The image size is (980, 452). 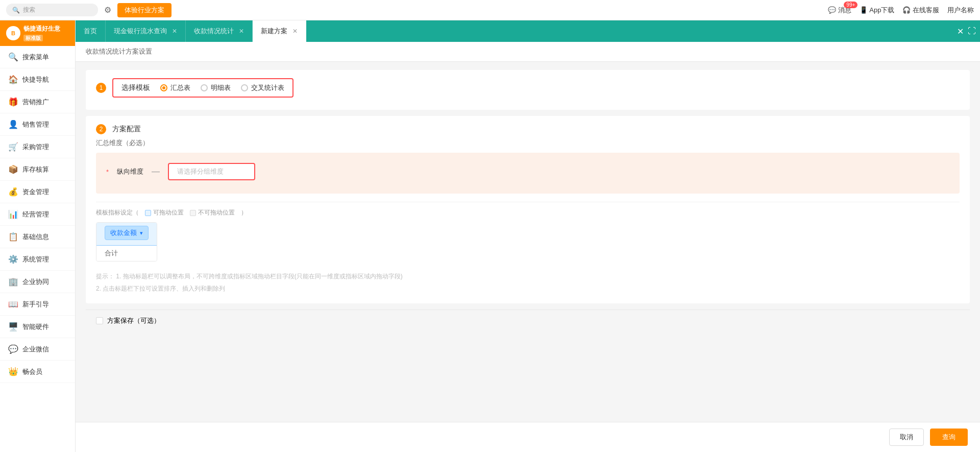 What do you see at coordinates (38, 192) in the screenshot?
I see `sidebar-item-finance: 💰 资金管理` at bounding box center [38, 192].